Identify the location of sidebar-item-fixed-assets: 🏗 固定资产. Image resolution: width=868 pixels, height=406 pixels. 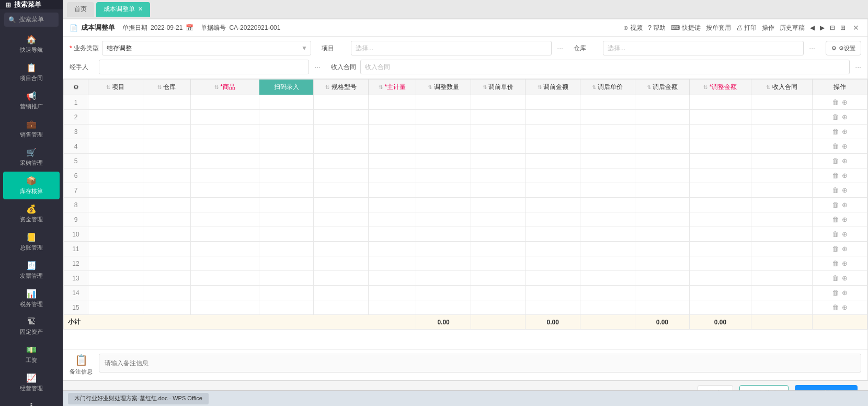
(31, 326).